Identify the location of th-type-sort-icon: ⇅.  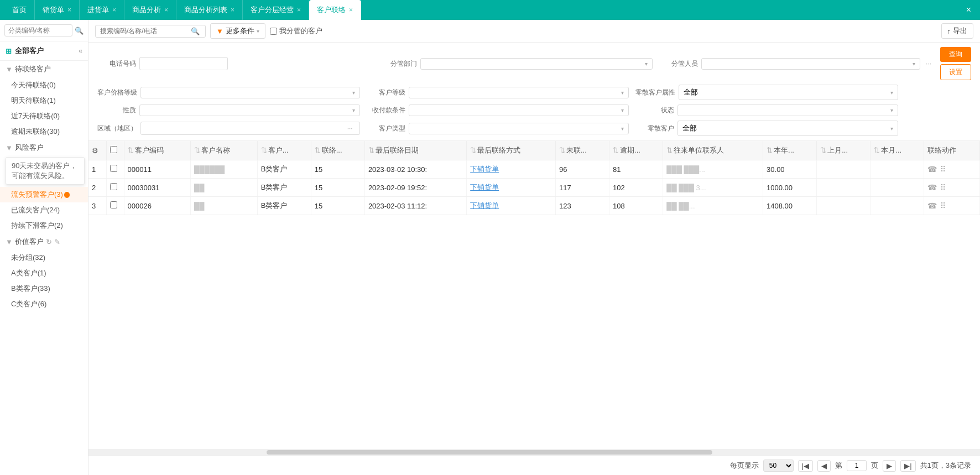
(264, 150).